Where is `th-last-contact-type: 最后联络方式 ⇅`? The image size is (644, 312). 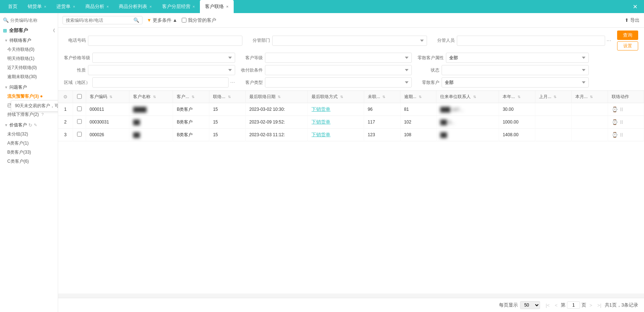
th-last-contact-type: 最后联络方式 ⇅ is located at coordinates (336, 97).